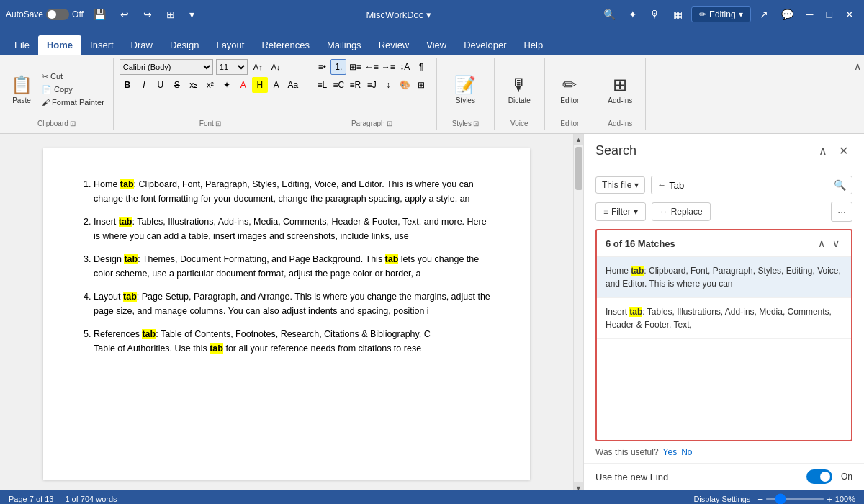 Image resolution: width=864 pixels, height=504 pixels. I want to click on editor-button: ✏ Editor, so click(570, 89).